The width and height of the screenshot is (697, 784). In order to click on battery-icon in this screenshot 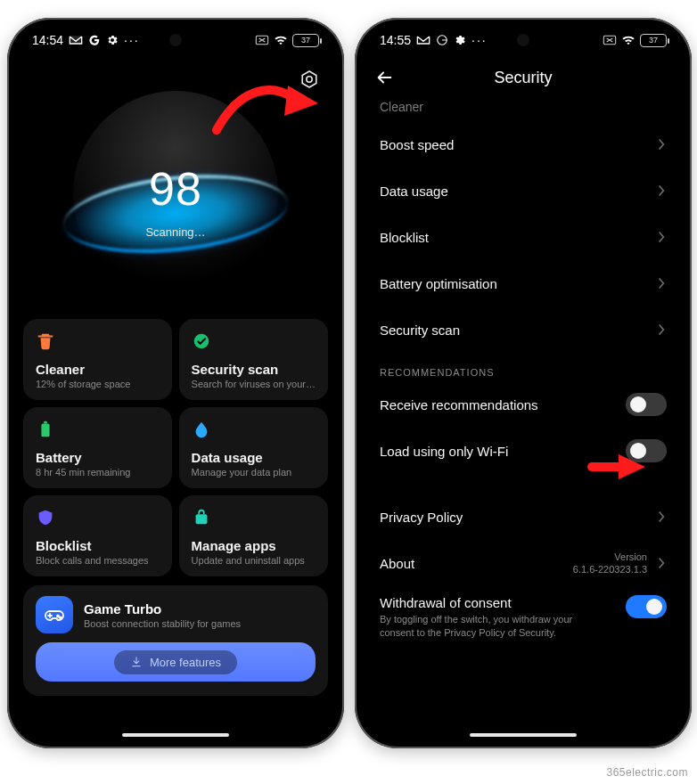, I will do `click(45, 429)`.